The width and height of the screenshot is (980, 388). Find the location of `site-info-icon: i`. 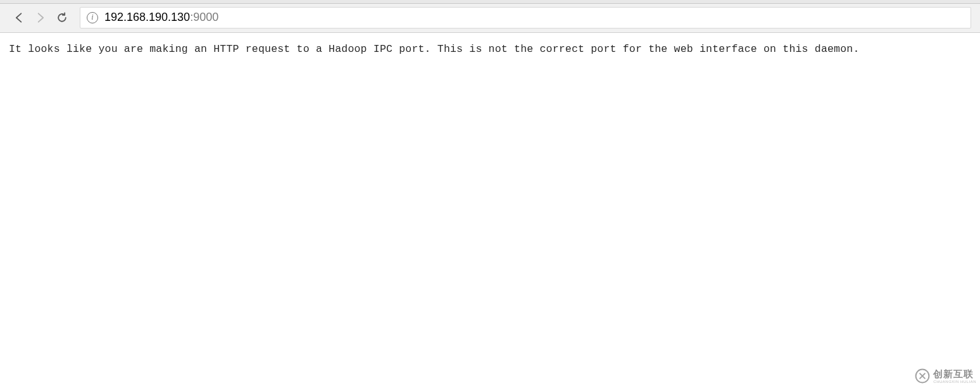

site-info-icon: i is located at coordinates (92, 18).